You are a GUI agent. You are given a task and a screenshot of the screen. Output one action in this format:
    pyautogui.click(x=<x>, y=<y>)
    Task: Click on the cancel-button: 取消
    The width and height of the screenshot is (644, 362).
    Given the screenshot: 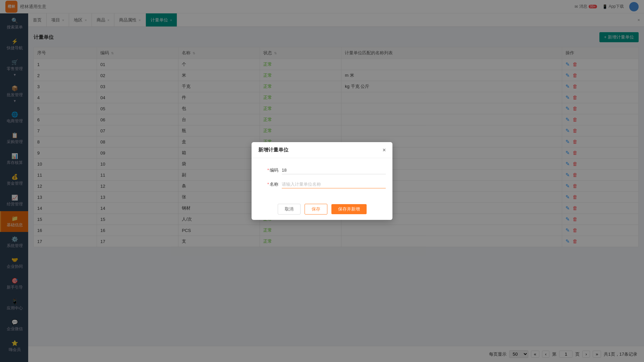 What is the action you would take?
    pyautogui.click(x=289, y=209)
    